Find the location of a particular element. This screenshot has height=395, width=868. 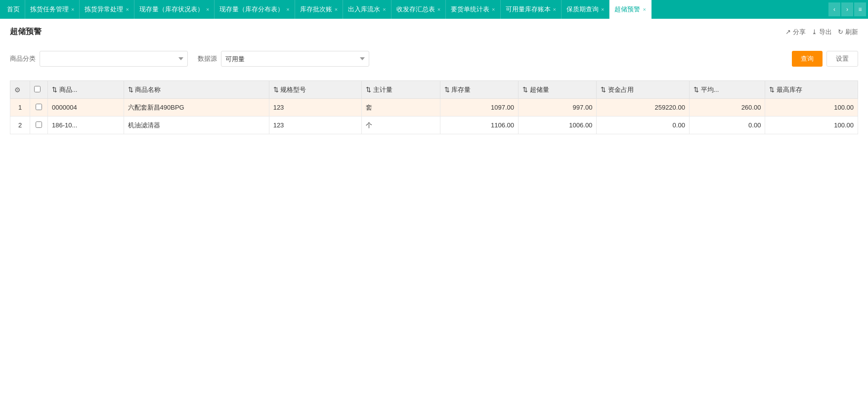

table-container: ⚙ ⇅ 商品... ⇅ 商品名称 ⇅ 规格型号 ⇅ 主计量 is located at coordinates (434, 108).